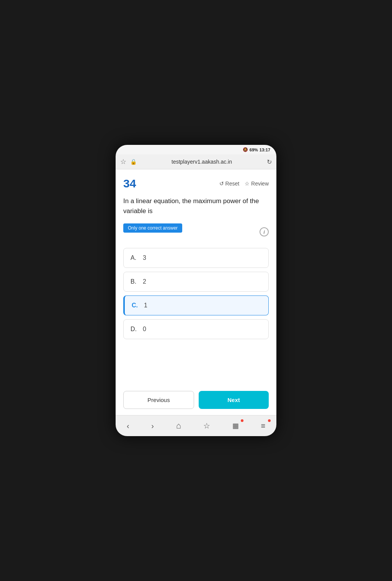 The height and width of the screenshot is (581, 392). What do you see at coordinates (260, 184) in the screenshot?
I see `review-label: Review` at bounding box center [260, 184].